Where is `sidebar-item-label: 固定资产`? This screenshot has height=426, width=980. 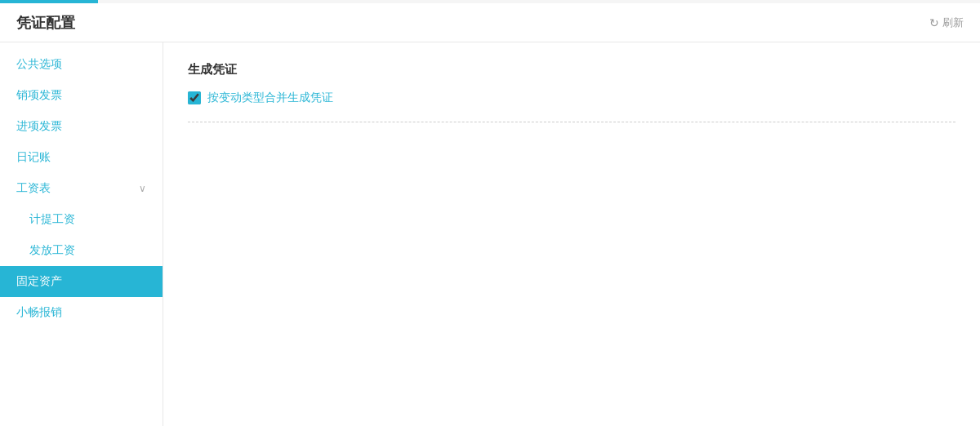
sidebar-item-label: 固定资产 is located at coordinates (39, 282).